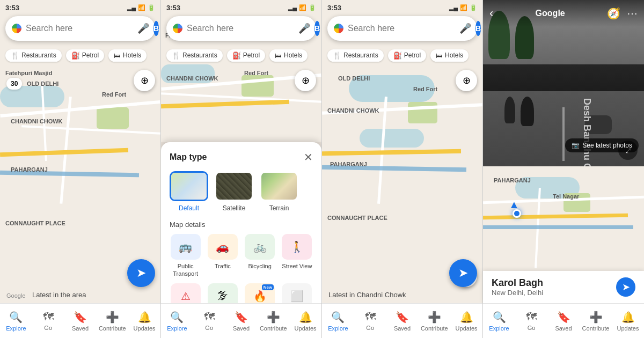 The image size is (644, 338). What do you see at coordinates (189, 186) in the screenshot?
I see `default-preview` at bounding box center [189, 186].